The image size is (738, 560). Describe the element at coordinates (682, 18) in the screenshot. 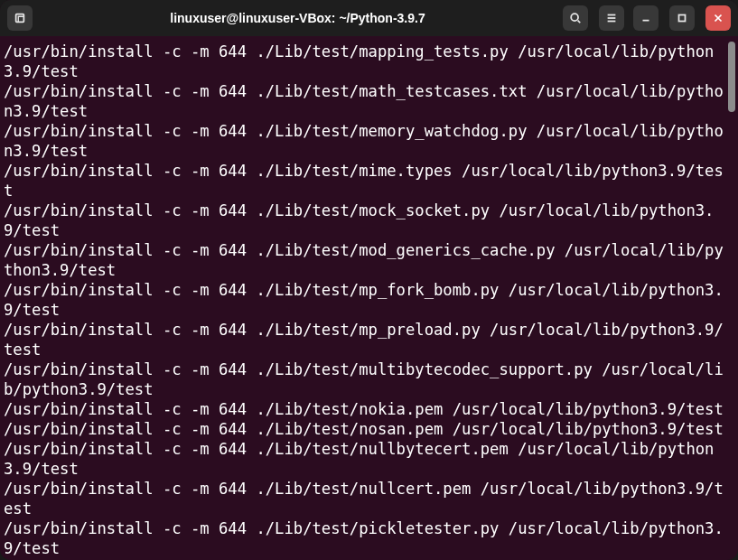

I see `maximize-icon` at that location.